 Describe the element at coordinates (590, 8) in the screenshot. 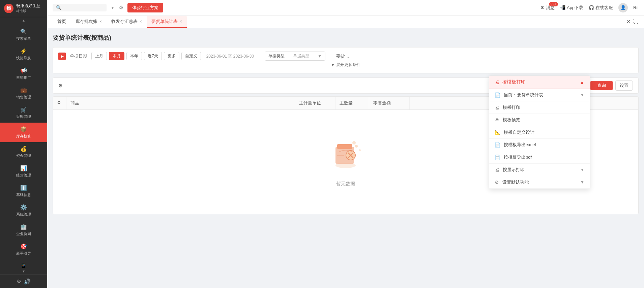

I see `topbar-right: ✉ 消息 99+ 📲 App下载 🎧 在线客服 👤 Rit` at that location.